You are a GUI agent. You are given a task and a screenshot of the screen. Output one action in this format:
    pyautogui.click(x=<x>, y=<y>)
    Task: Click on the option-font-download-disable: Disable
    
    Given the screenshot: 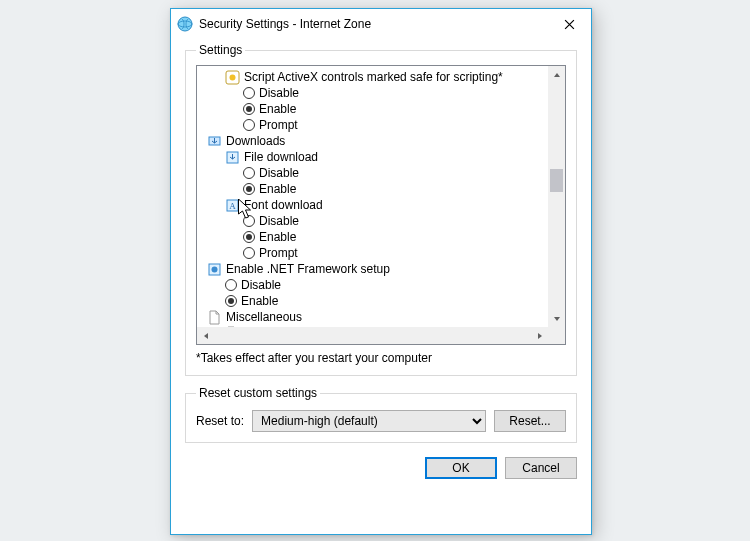 What is the action you would take?
    pyautogui.click(x=372, y=221)
    